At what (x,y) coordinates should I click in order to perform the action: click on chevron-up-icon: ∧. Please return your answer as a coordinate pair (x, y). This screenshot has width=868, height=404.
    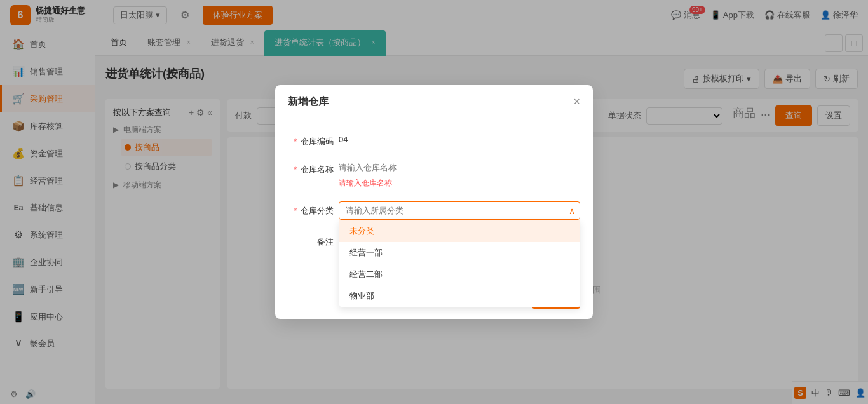
    Looking at the image, I should click on (572, 211).